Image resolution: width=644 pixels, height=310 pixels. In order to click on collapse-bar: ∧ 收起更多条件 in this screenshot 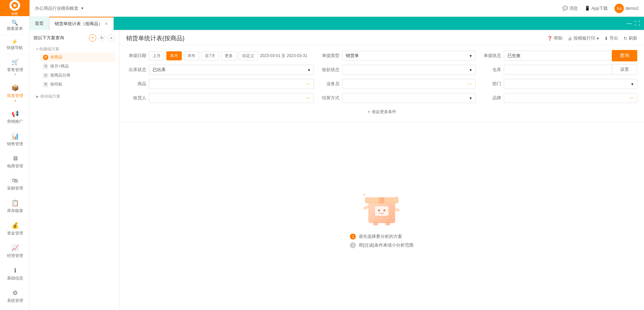, I will do `click(382, 112)`.